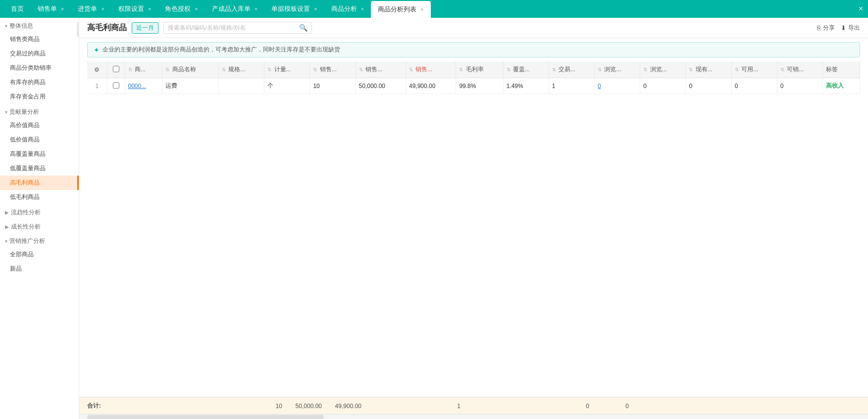  What do you see at coordinates (6, 241) in the screenshot?
I see `marketing-arrow-icon: ▾` at bounding box center [6, 241].